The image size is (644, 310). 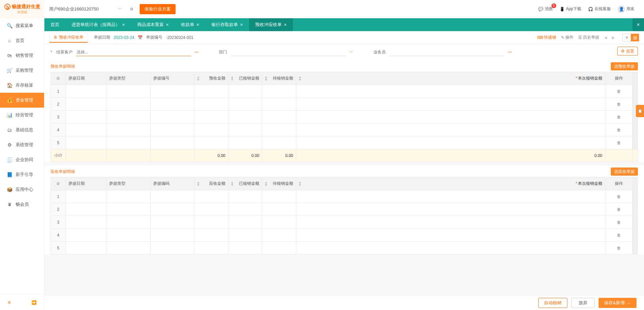 I want to click on app-download-button: 📱App下载, so click(x=570, y=9).